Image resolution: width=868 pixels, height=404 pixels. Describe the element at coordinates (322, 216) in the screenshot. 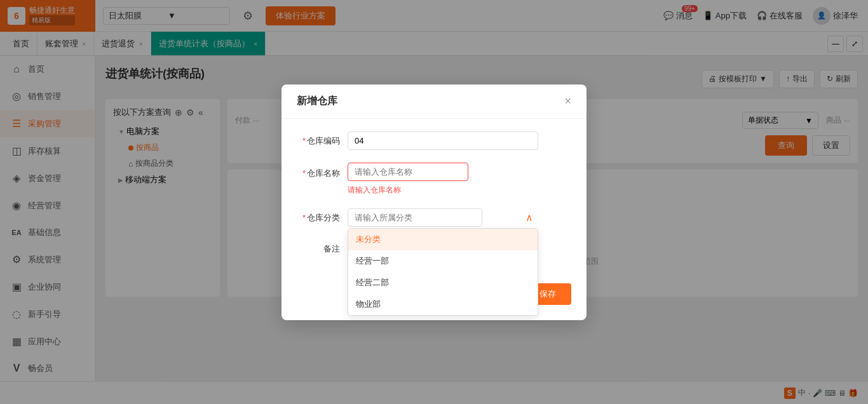

I see `category-label: *仓库分类` at that location.